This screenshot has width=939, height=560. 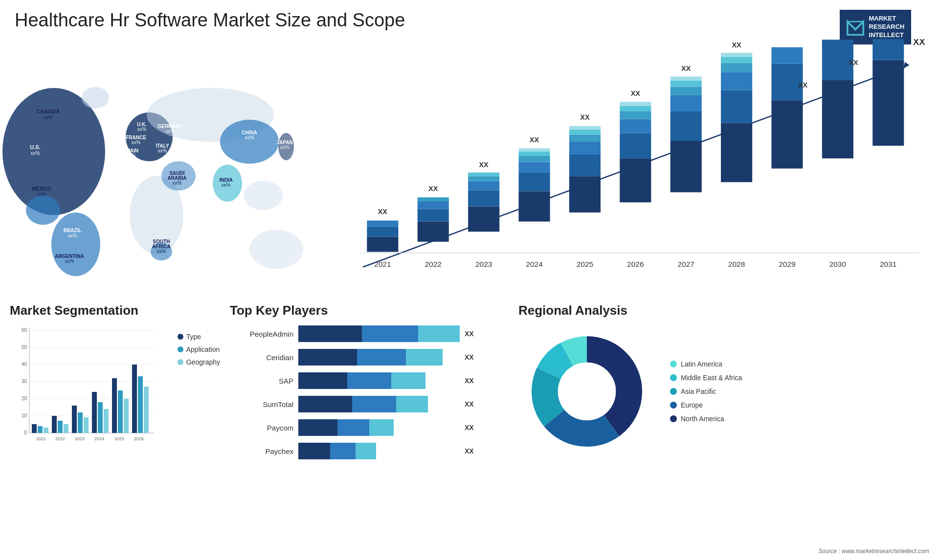 What do you see at coordinates (706, 391) in the screenshot?
I see `regional-legend: Latin America Middle East & Africa Asia …` at bounding box center [706, 391].